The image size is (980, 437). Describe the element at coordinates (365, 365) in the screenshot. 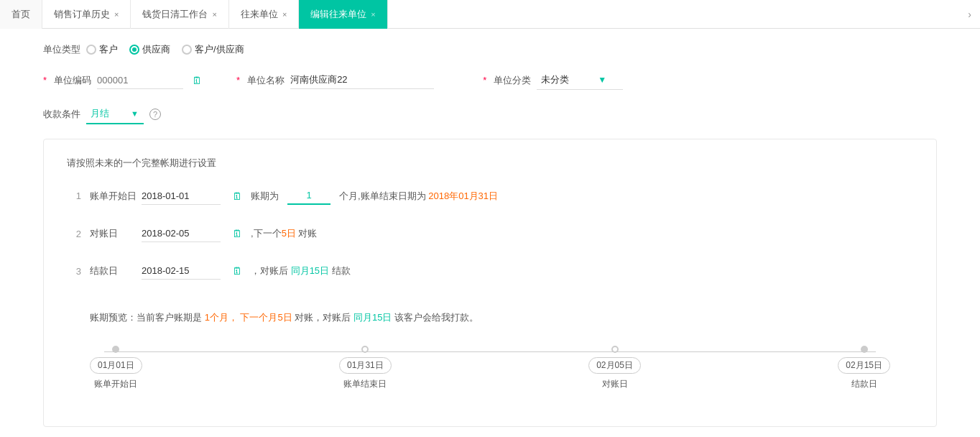

I see `timeline-badge-2: 01月31日` at that location.